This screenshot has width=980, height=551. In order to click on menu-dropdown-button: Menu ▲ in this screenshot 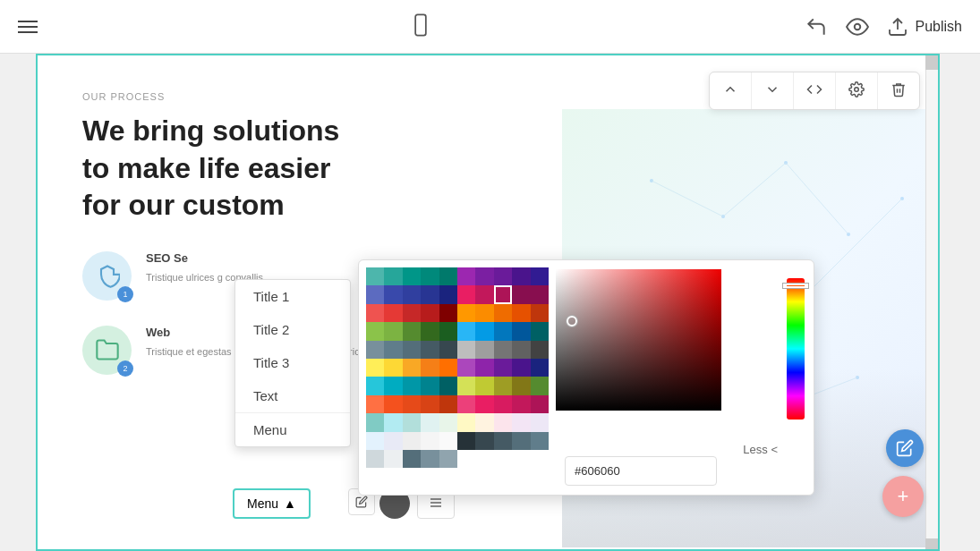, I will do `click(272, 504)`.